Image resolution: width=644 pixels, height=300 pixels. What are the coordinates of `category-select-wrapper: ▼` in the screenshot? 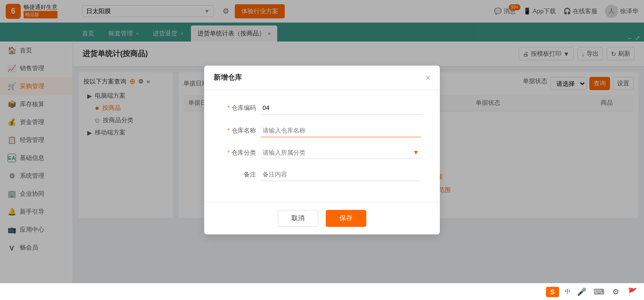 It's located at (341, 153).